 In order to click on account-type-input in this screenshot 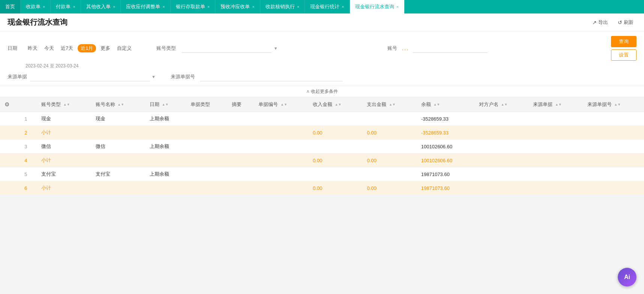, I will do `click(227, 48)`.